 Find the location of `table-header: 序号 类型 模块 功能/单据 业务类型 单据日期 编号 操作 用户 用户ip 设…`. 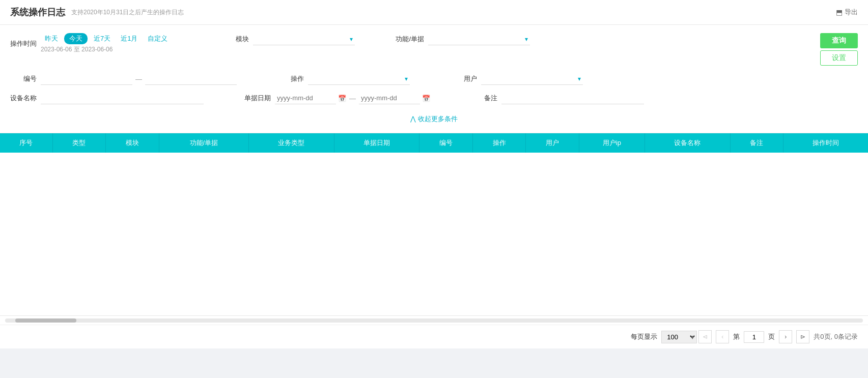

table-header: 序号 类型 模块 功能/单据 业务类型 单据日期 编号 操作 用户 用户ip 设… is located at coordinates (434, 143).